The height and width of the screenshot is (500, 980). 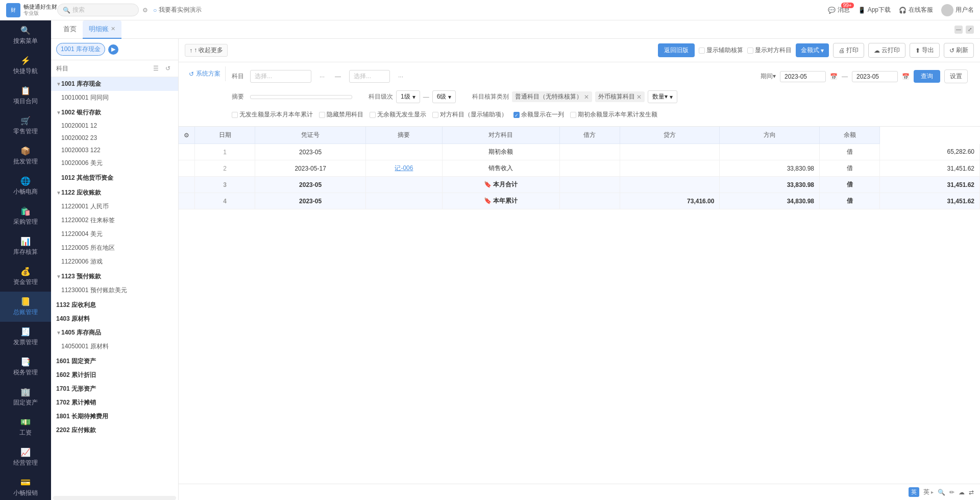 What do you see at coordinates (26, 126) in the screenshot?
I see `sidebar-item-retail: 🛒 零售管理` at bounding box center [26, 126].